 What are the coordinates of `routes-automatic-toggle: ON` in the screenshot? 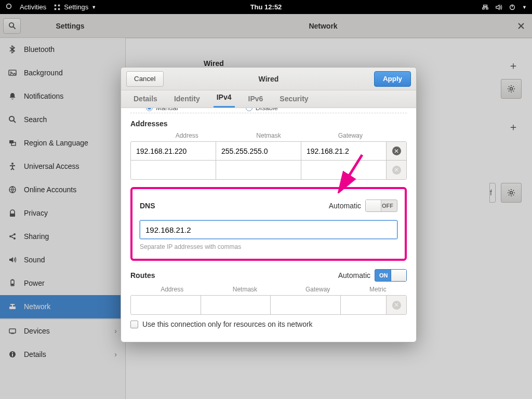 It's located at (391, 275).